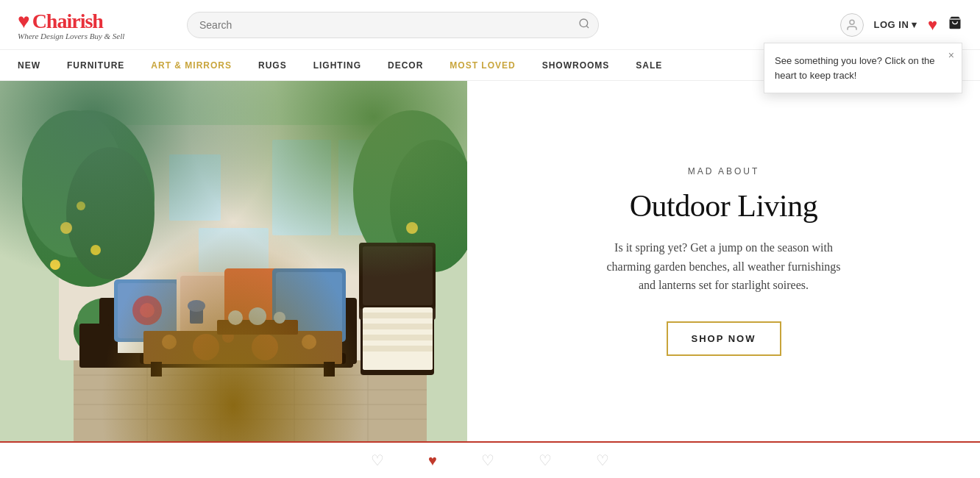  I want to click on heart-tooltip: × See something you love? Click on the h…, so click(863, 68).